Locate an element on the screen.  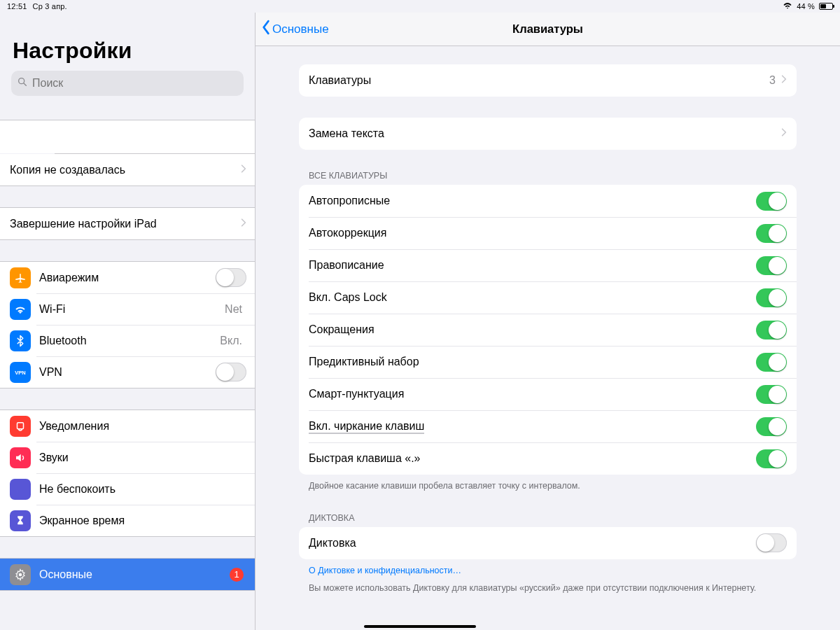
vpn-icon: VPN is located at coordinates (20, 372).